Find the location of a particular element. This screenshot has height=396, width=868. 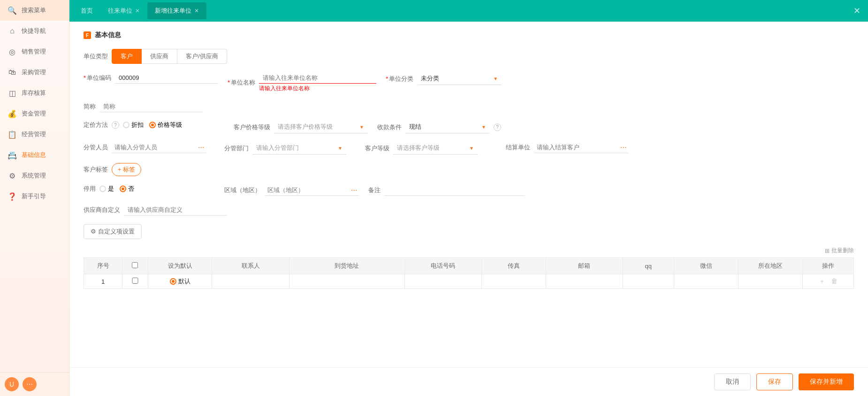

supplier-custom-input is located at coordinates (175, 210).